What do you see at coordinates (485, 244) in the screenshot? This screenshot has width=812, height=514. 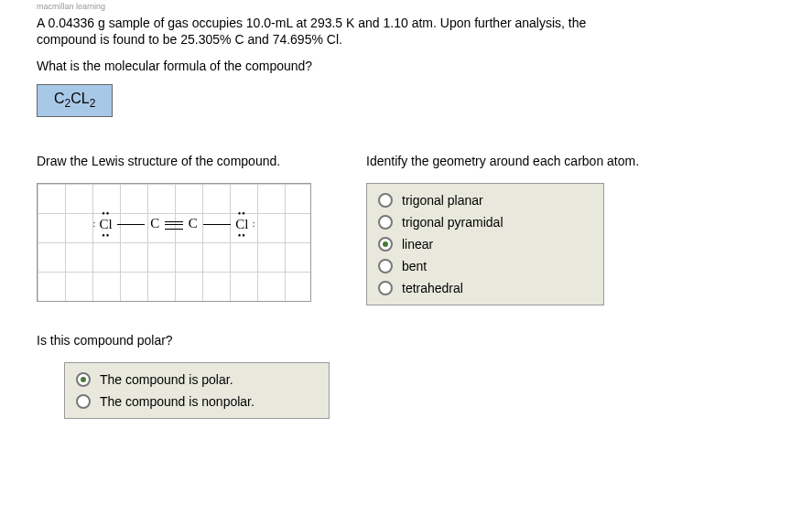 I see `geometry-option: linear` at bounding box center [485, 244].